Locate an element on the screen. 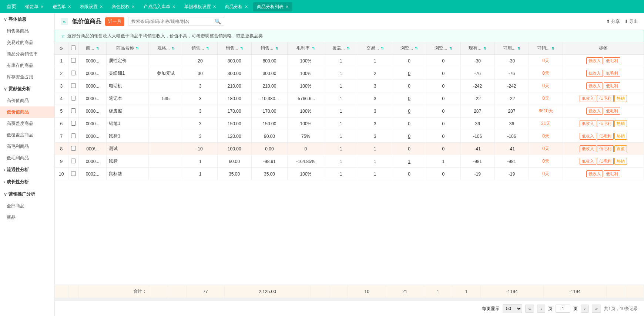 The image size is (644, 316). per-page-select: 50 100 200 is located at coordinates (512, 309).